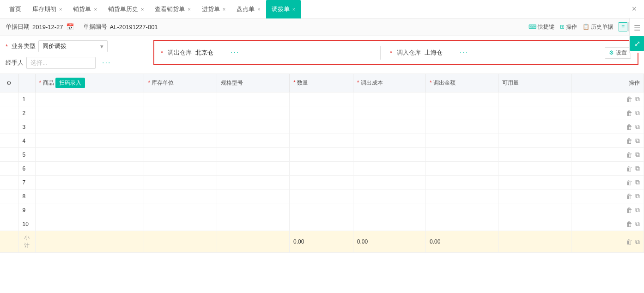  I want to click on window-close-button: ×, so click(634, 9).